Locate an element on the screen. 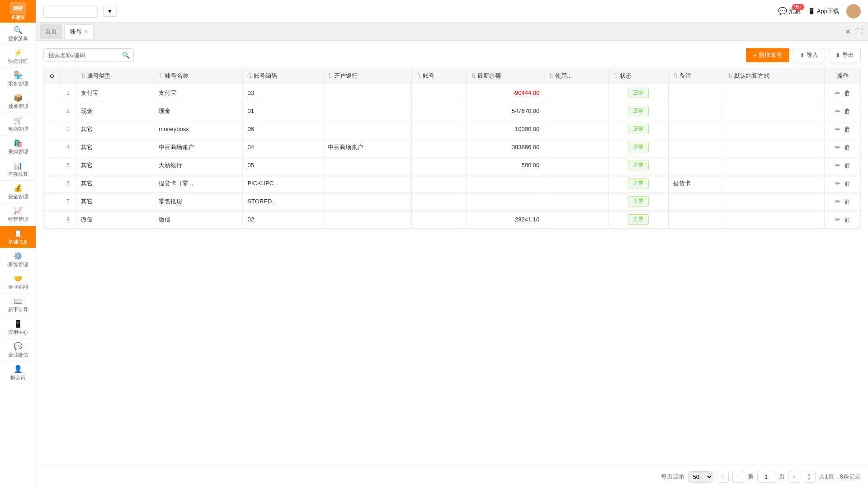  sidebar-item-search-menu: 🔍搜索菜单 is located at coordinates (18, 34).